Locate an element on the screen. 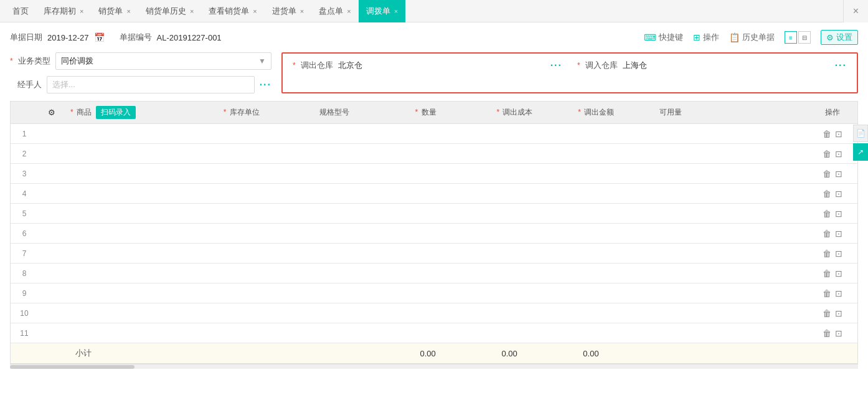 The width and height of the screenshot is (868, 395). delete-icon-row11: 🗑 is located at coordinates (827, 333).